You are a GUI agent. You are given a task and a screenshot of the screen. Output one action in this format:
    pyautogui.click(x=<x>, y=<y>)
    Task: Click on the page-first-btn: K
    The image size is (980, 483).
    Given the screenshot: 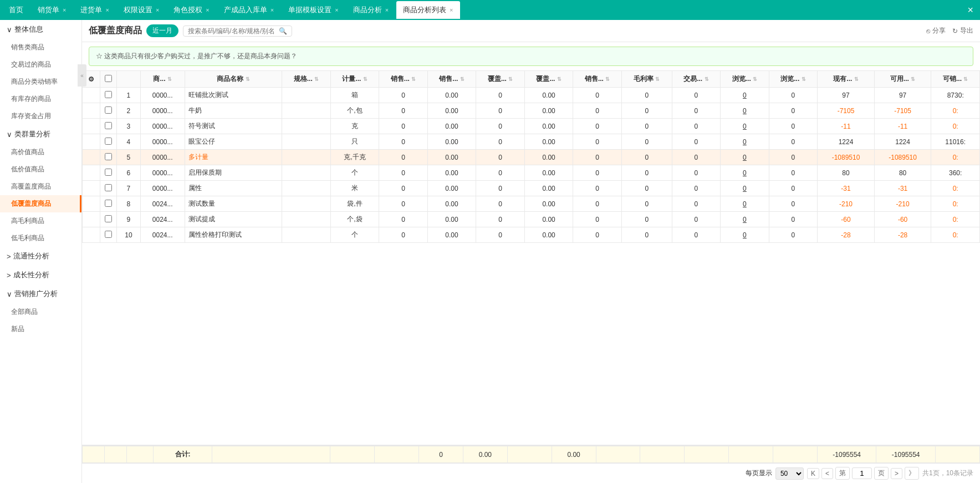 What is the action you would take?
    pyautogui.click(x=813, y=474)
    